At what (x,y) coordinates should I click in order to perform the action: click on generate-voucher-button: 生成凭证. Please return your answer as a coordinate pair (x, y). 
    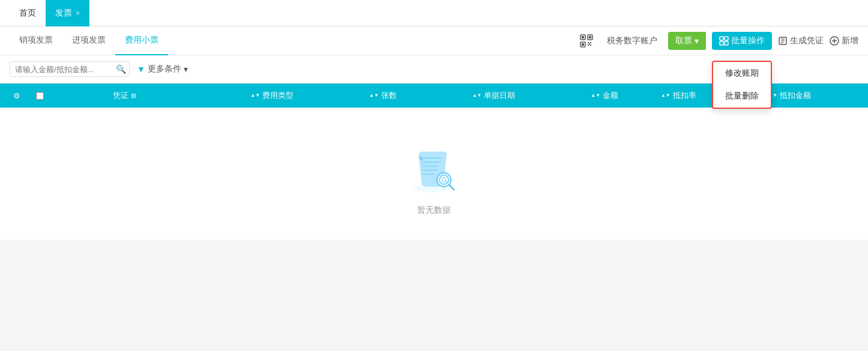
    Looking at the image, I should click on (801, 41).